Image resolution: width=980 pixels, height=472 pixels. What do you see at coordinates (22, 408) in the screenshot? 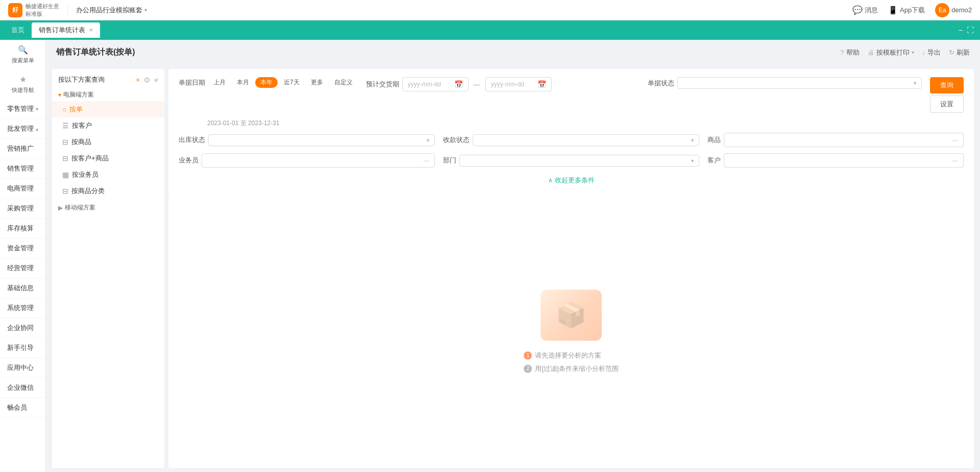
I see `sidebar-item-member: 畅会员` at bounding box center [22, 408].